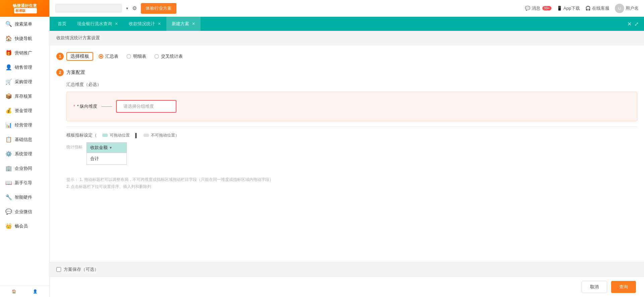 Image resolution: width=644 pixels, height=297 pixels. I want to click on dimension-arrow: ——, so click(107, 106).